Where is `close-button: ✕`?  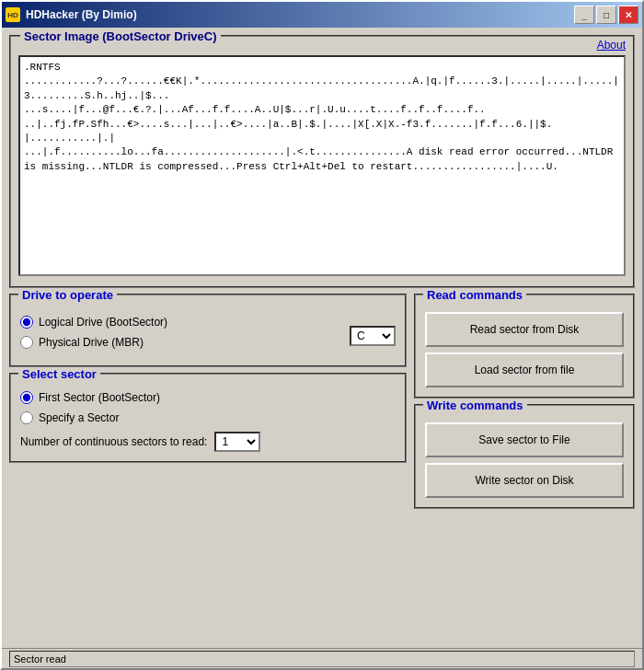
close-button: ✕ is located at coordinates (628, 15).